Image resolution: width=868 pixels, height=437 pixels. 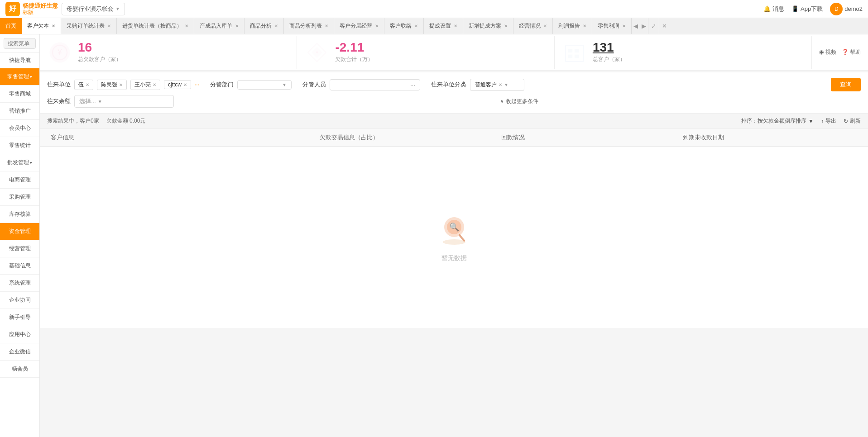 I want to click on empty-state: 🔍 暂无数据, so click(x=454, y=238).